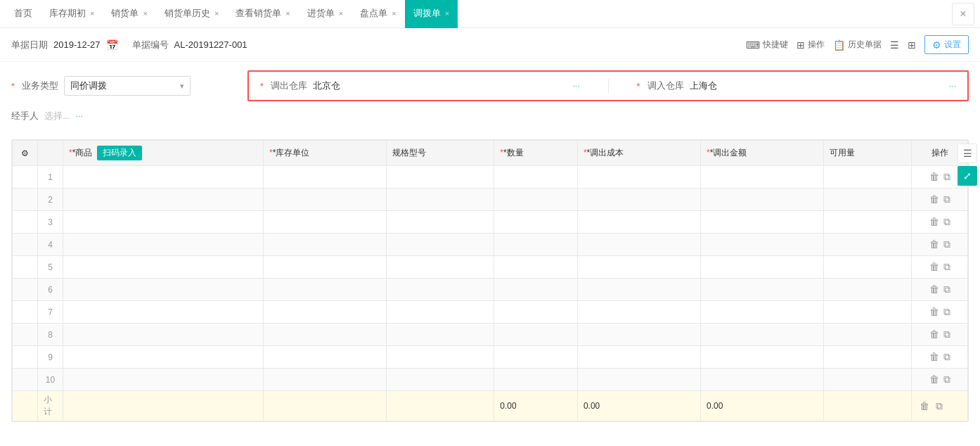 The width and height of the screenshot is (980, 446). What do you see at coordinates (947, 199) in the screenshot?
I see `copy-icon-2: ⧉` at bounding box center [947, 199].